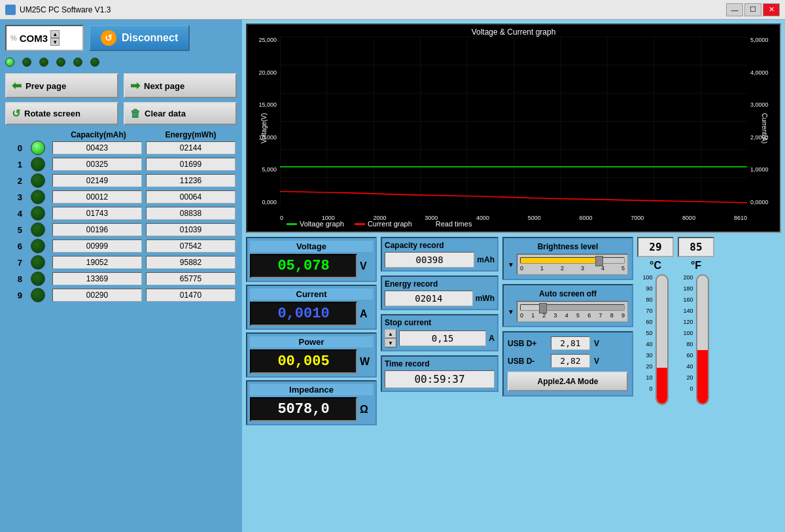  What do you see at coordinates (292, 224) in the screenshot?
I see `legend-voltage-color` at bounding box center [292, 224].